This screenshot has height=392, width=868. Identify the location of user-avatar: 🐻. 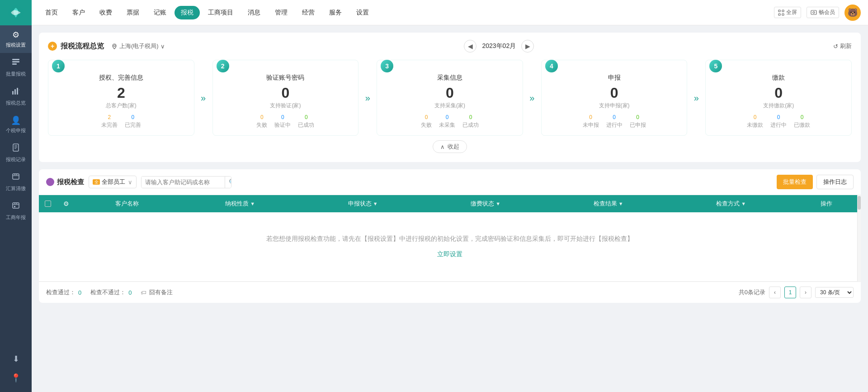
(853, 13).